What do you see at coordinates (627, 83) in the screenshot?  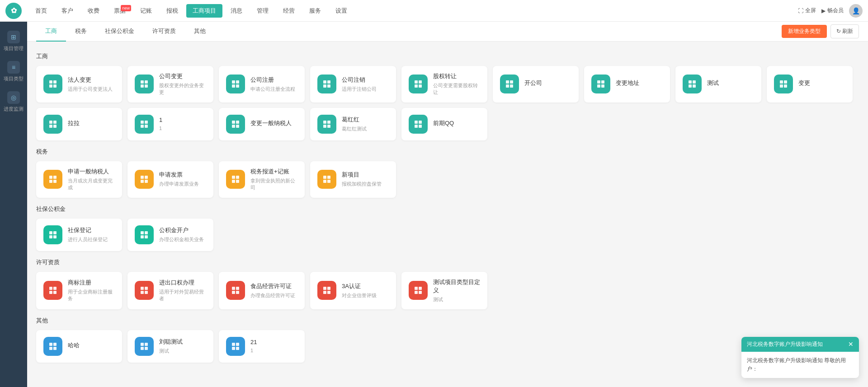 I see `card-title: 变更地址` at bounding box center [627, 83].